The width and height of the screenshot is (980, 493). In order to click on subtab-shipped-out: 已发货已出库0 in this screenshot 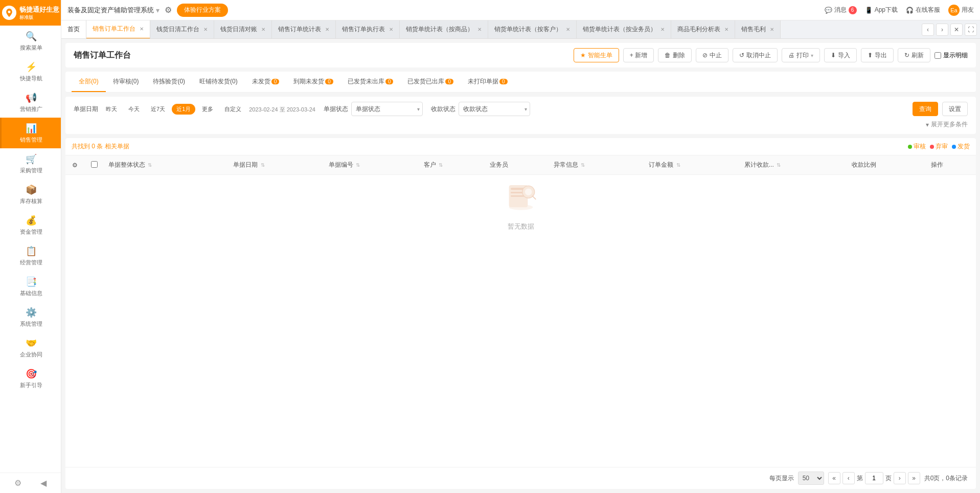, I will do `click(430, 82)`.